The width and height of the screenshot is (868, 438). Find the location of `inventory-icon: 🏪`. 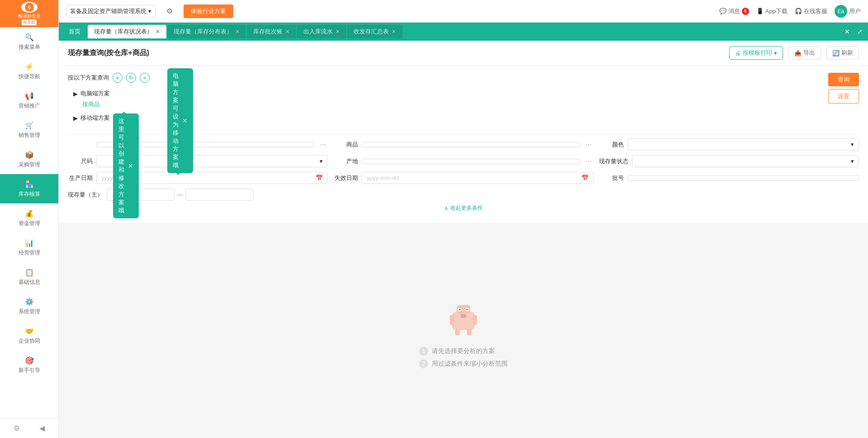

inventory-icon: 🏪 is located at coordinates (29, 184).